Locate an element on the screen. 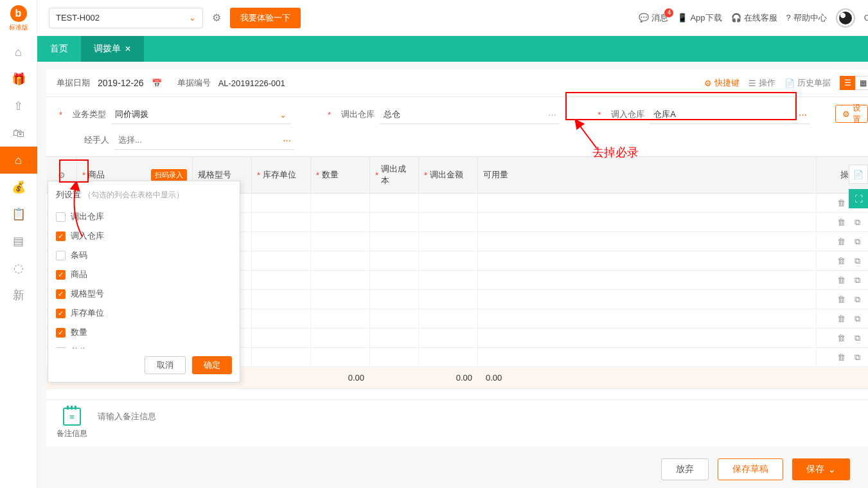  tab-home: 首页 is located at coordinates (59, 49).